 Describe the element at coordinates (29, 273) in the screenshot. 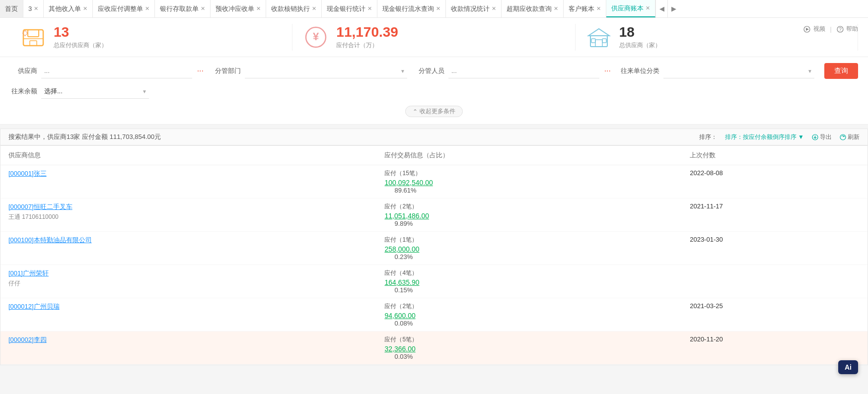

I see `supplier-link: [001]广州荣轩` at that location.